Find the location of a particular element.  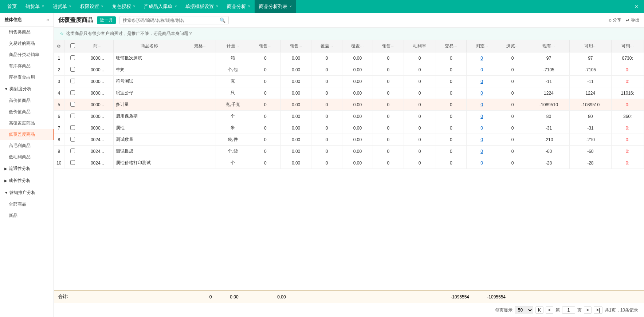

unit-col-header: 计量... is located at coordinates (233, 46).